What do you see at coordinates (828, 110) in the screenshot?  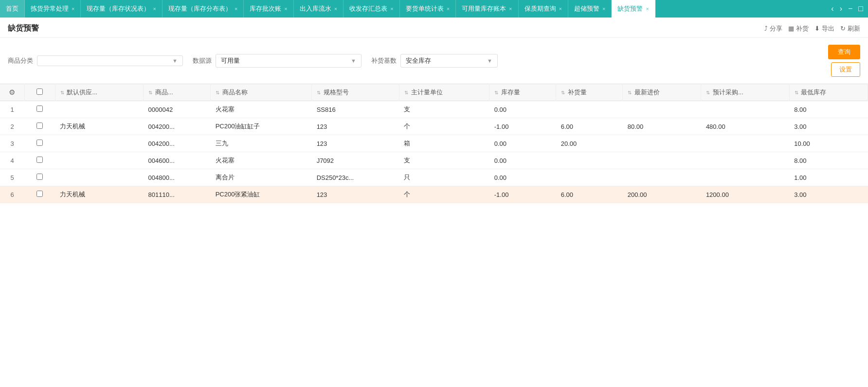 I see `row-min-stock-1: 8.00` at bounding box center [828, 110].